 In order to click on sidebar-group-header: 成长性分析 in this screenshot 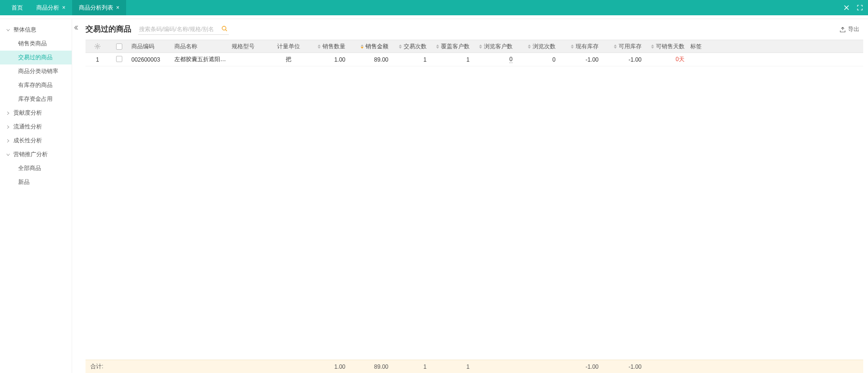, I will do `click(36, 140)`.